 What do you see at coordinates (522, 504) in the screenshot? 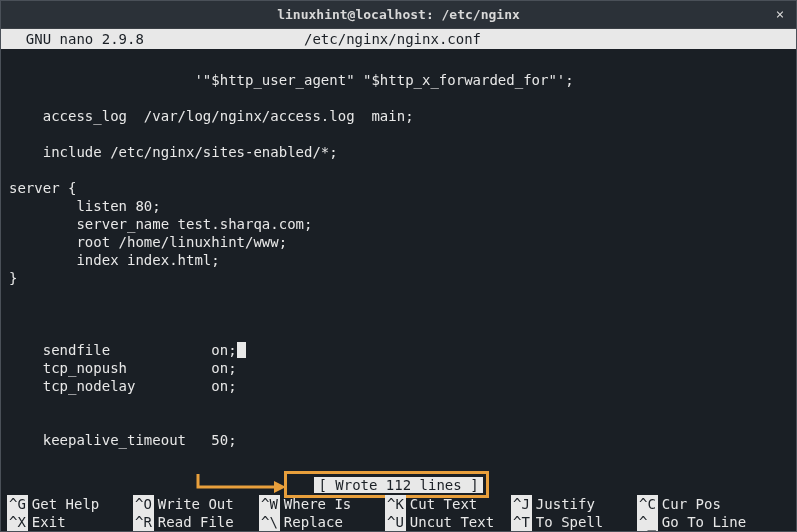
I see `shortcut-key: ^J` at bounding box center [522, 504].